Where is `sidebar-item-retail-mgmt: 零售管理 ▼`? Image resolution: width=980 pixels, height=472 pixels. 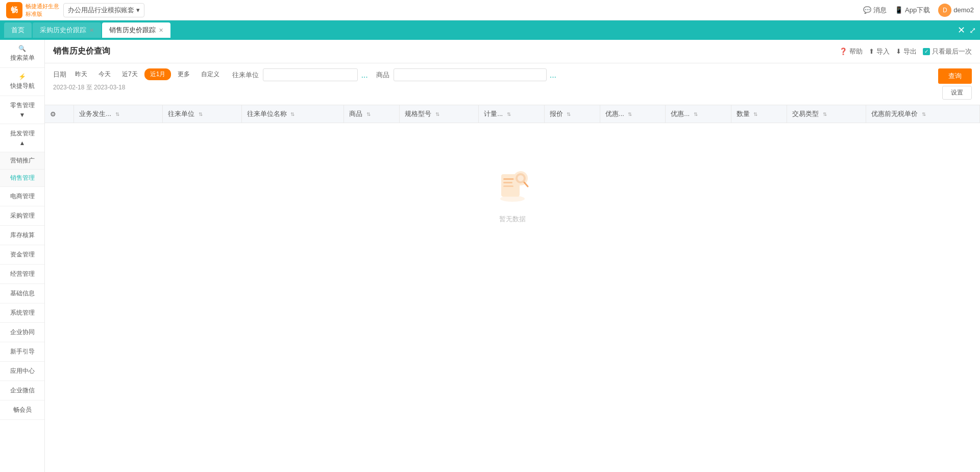 sidebar-item-retail-mgmt: 零售管理 ▼ is located at coordinates (22, 110).